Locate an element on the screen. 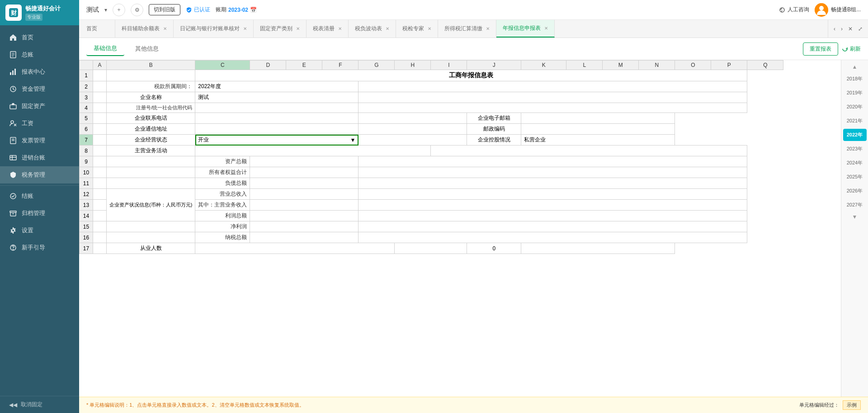 This screenshot has width=868, height=413. cell-15d is located at coordinates (304, 227).